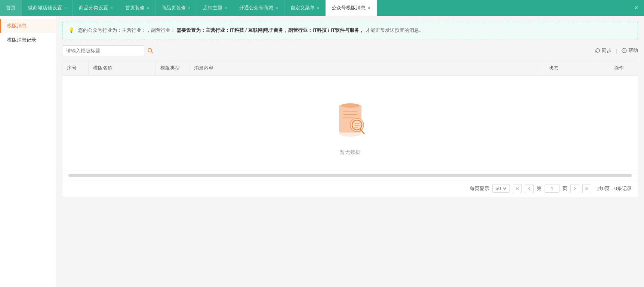  Describe the element at coordinates (122, 68) in the screenshot. I see `th-name: 模版名称` at that location.